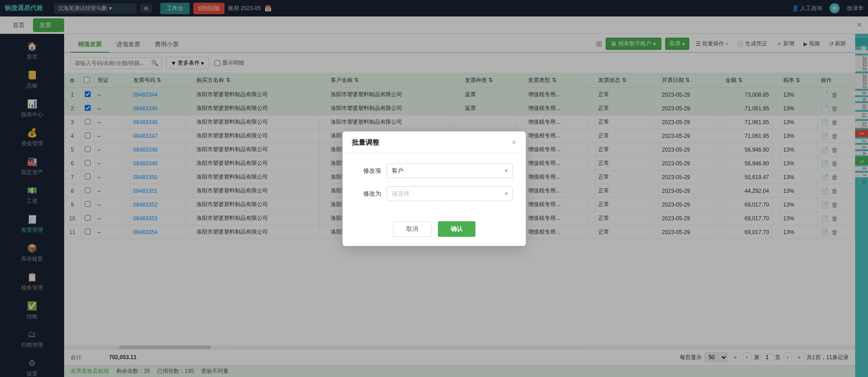 The image size is (868, 377). I want to click on modal-body: 修改项 客户 ▾ 修改为 请选择 ▾, so click(434, 185).